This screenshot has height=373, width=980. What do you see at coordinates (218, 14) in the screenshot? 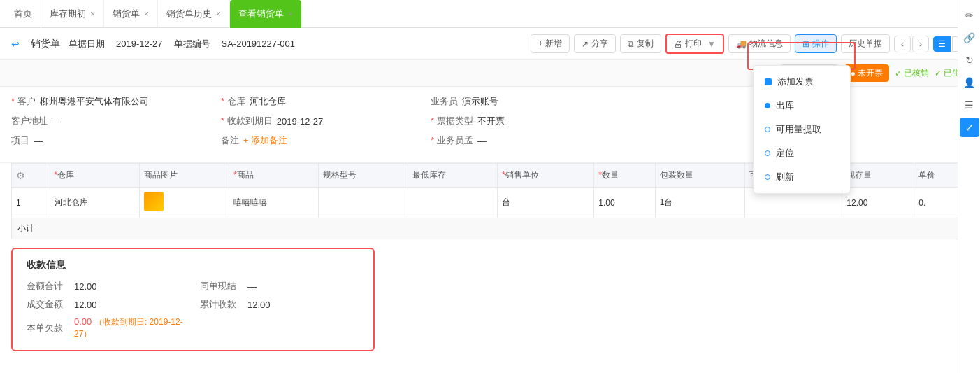
I see `tab-sales-history-close: ×` at bounding box center [218, 14].